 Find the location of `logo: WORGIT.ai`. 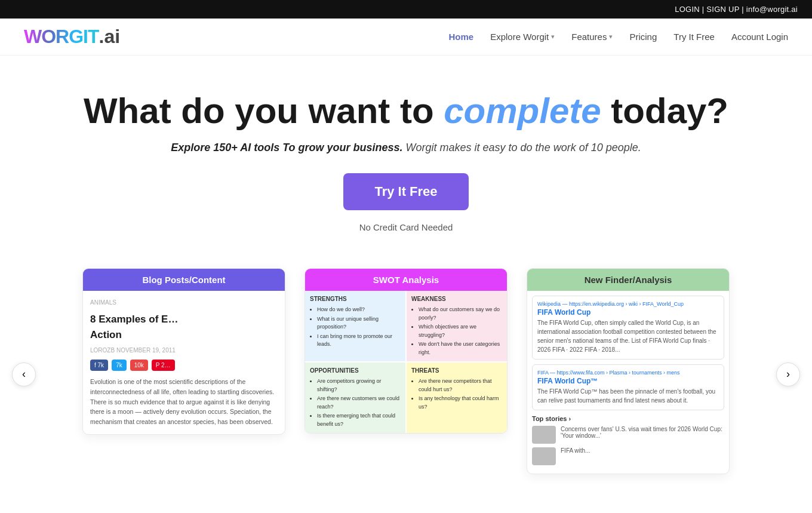

logo: WORGIT.ai is located at coordinates (72, 37).